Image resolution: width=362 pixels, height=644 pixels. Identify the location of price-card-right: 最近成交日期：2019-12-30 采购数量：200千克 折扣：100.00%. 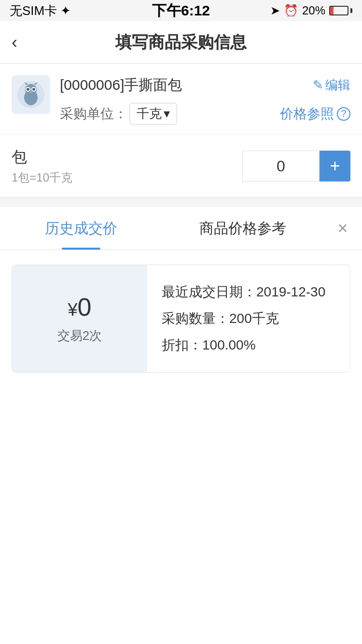
(249, 319).